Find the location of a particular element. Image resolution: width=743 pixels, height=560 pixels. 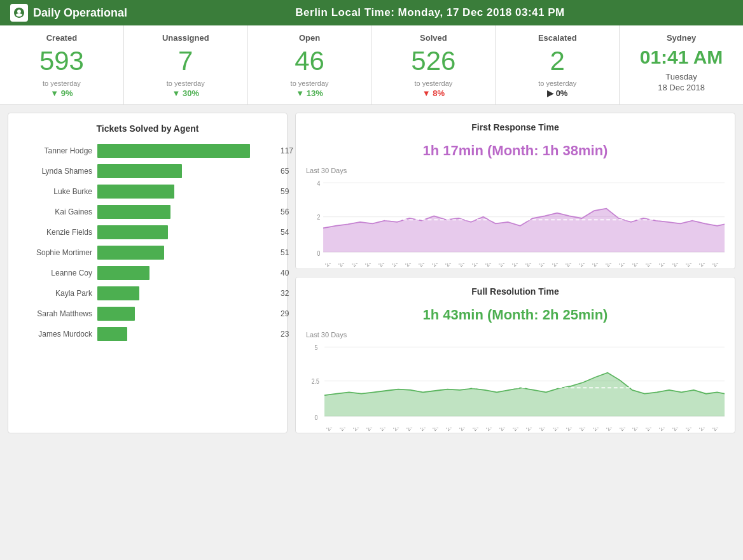

svg-text: 2 is located at coordinates (318, 218).